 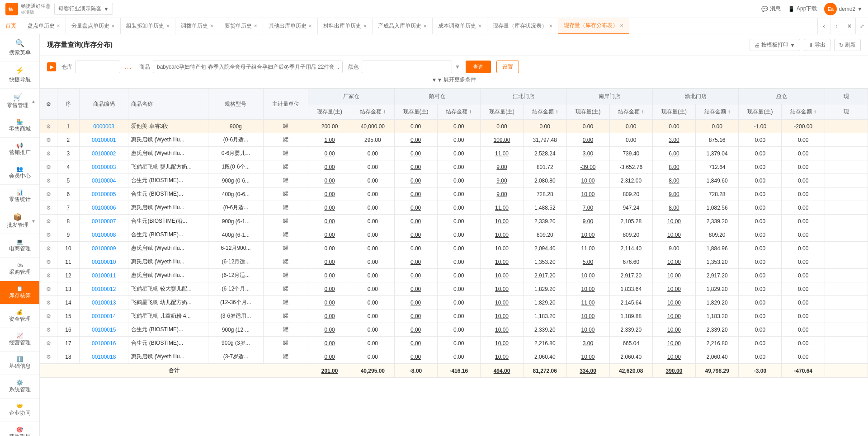 What do you see at coordinates (20, 429) in the screenshot?
I see `sidebar-item-guide: 🎯 新手引导` at bounding box center [20, 429].